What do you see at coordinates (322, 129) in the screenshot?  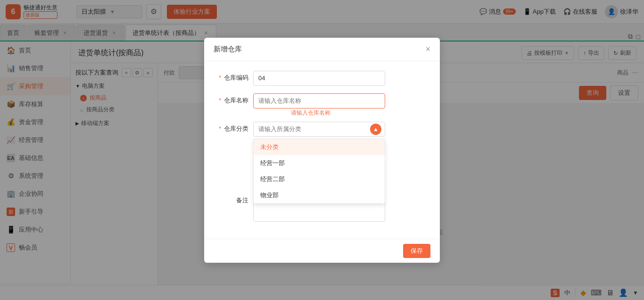 I see `form-row-category: * 仓库分类 ▲ 未分类 经营一部 经营二部 物业部` at bounding box center [322, 129].